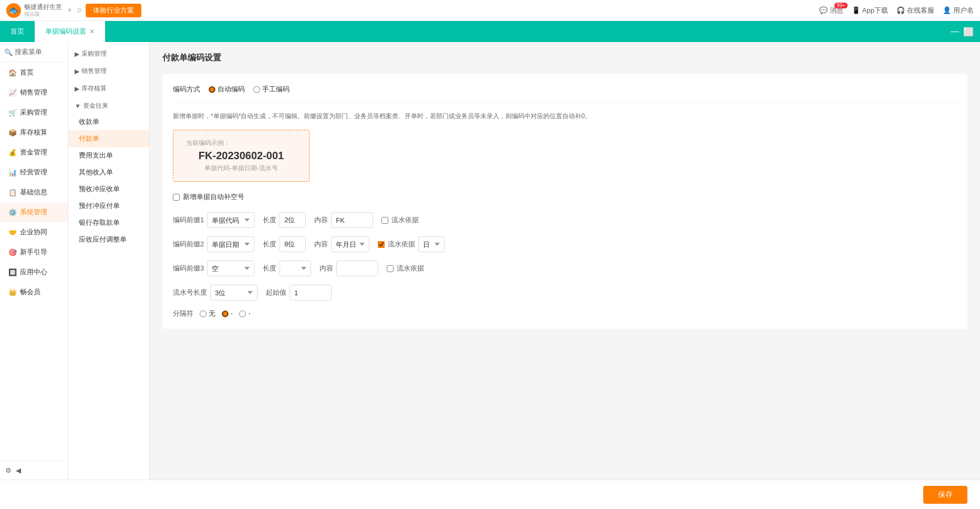 This screenshot has width=980, height=509. What do you see at coordinates (34, 292) in the screenshot?
I see `sidebar-item-member: 👑 畅会员` at bounding box center [34, 292].